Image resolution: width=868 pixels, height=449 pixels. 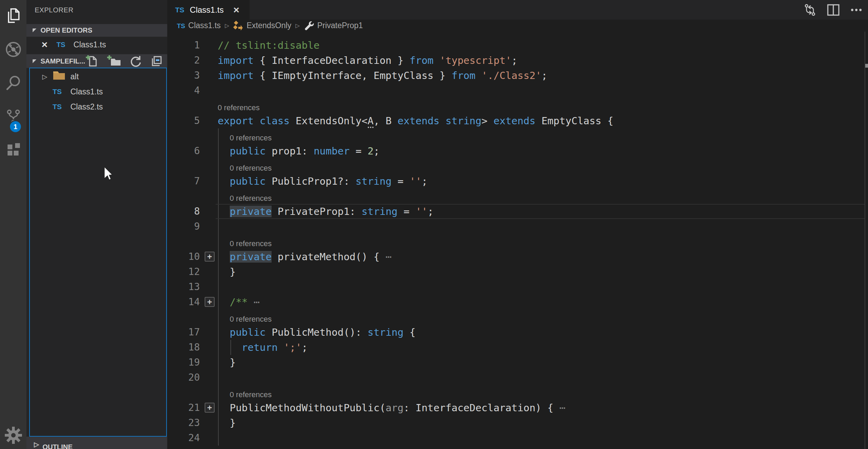 I want to click on open-editor-item: × TS Class1.ts, so click(x=97, y=45).